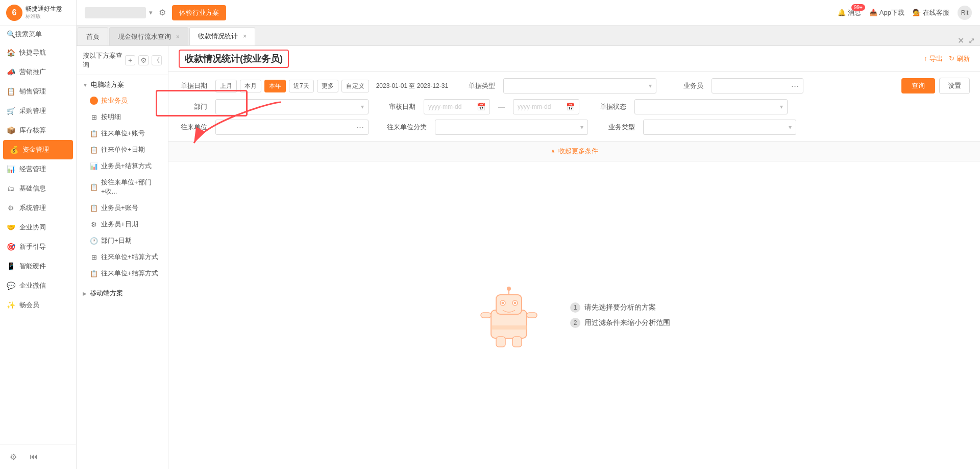 The height and width of the screenshot is (469, 980). What do you see at coordinates (904, 13) in the screenshot?
I see `topbar-right-actions: 🔔 消息 99+ 📥 App下载 💁 在线客服 Rit` at bounding box center [904, 13].